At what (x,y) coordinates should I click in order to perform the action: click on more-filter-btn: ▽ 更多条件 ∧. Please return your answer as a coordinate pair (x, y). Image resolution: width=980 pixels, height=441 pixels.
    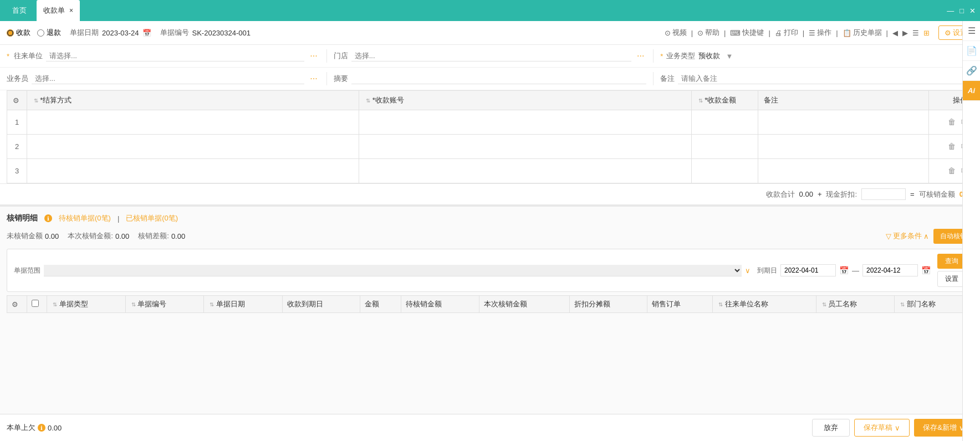
    Looking at the image, I should click on (907, 236).